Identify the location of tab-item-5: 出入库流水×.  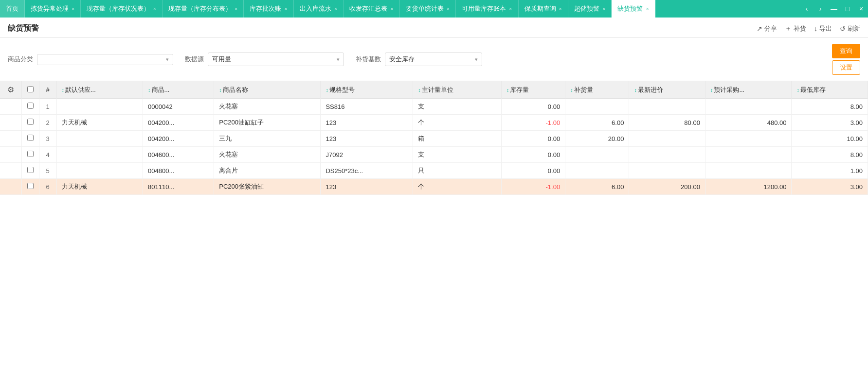
(319, 9).